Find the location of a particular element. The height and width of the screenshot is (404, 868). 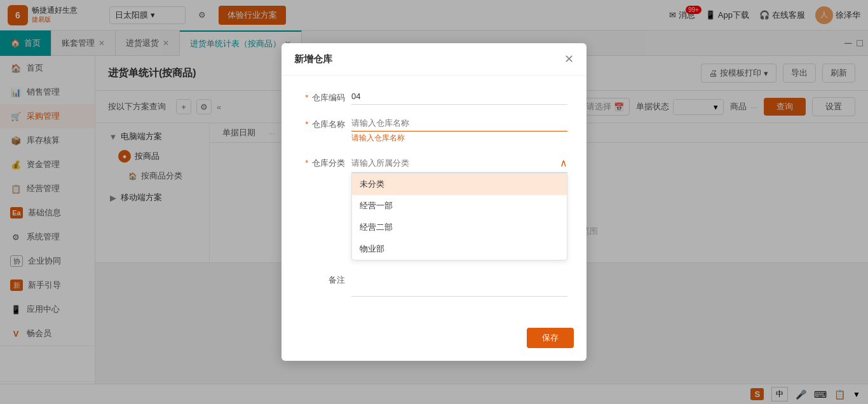

form-row-category: * 仓库分类 ∧ 未分类 经营一部 经营二部 物业部 is located at coordinates (434, 207).